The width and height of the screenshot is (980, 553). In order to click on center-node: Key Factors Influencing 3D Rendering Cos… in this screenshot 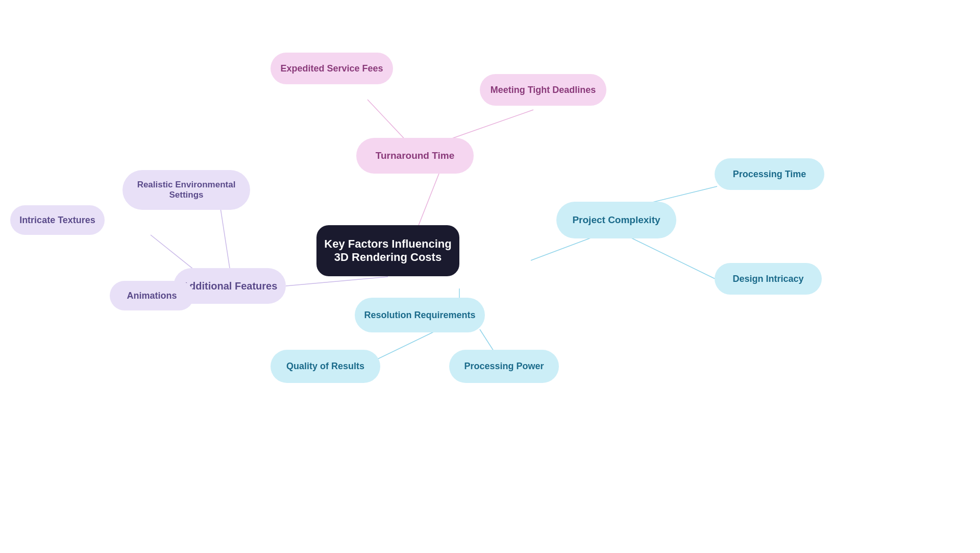, I will do `click(388, 251)`.